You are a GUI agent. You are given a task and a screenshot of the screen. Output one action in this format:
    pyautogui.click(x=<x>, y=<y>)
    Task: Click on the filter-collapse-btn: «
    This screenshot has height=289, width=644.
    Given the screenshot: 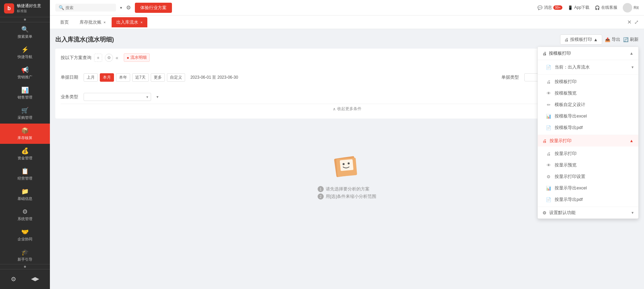 What is the action you would take?
    pyautogui.click(x=117, y=58)
    